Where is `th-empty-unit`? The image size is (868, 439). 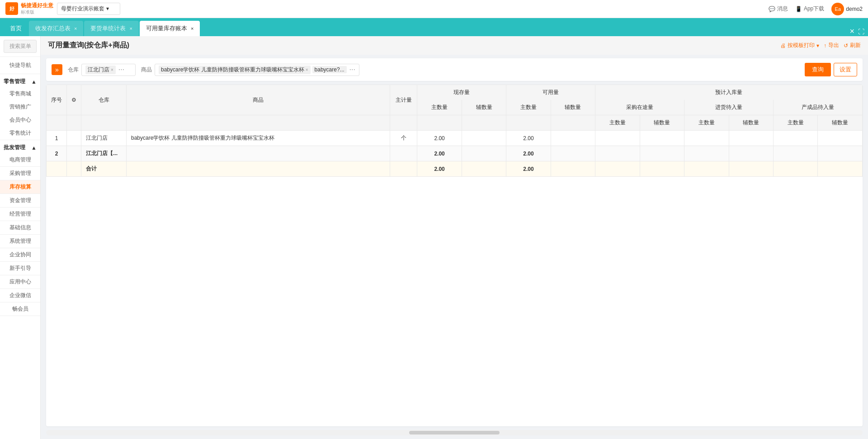
th-empty-unit is located at coordinates (404, 123).